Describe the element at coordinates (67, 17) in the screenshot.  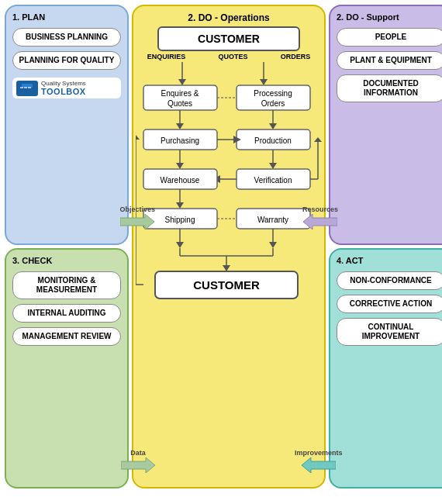
I see `plan-title: 1. PLAN` at that location.